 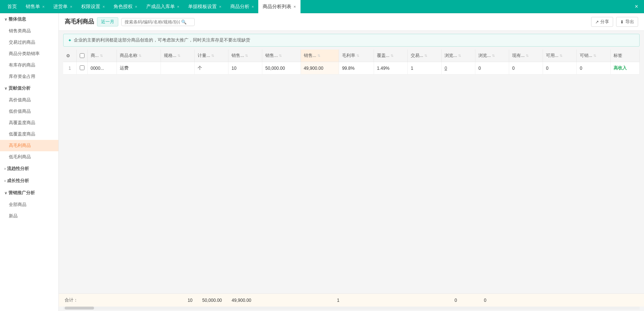 I want to click on col-name: 商品名称⇅, so click(x=139, y=56).